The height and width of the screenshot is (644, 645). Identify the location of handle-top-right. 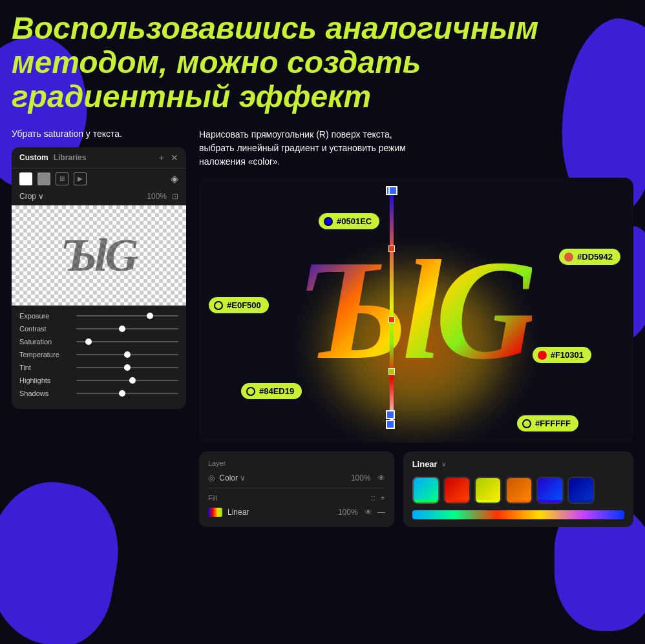
(393, 191).